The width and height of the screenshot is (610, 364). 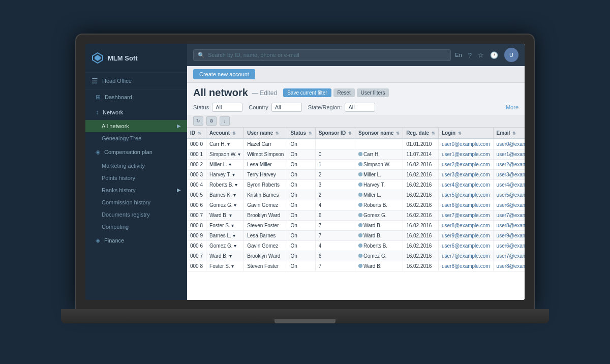 What do you see at coordinates (211, 121) in the screenshot?
I see `settings-button: ⚙` at bounding box center [211, 121].